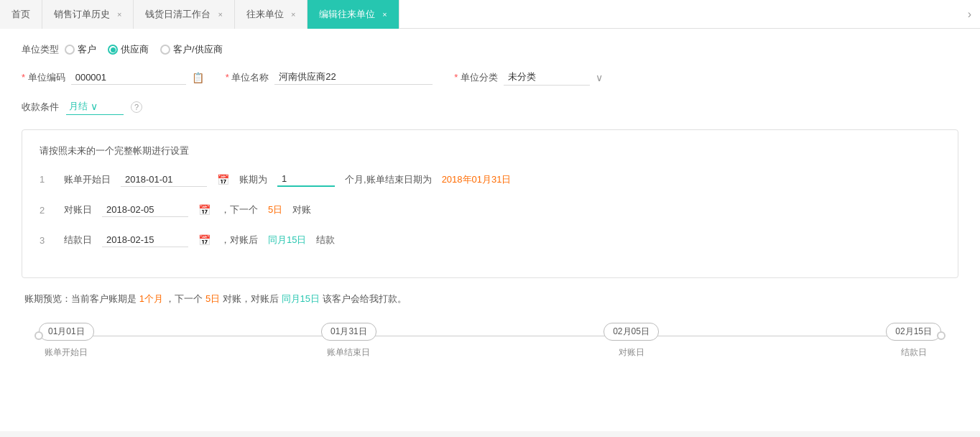 The height and width of the screenshot is (437, 980). What do you see at coordinates (529, 78) in the screenshot?
I see `unit-category-field: 单位分类 未分类 ∨` at bounding box center [529, 78].